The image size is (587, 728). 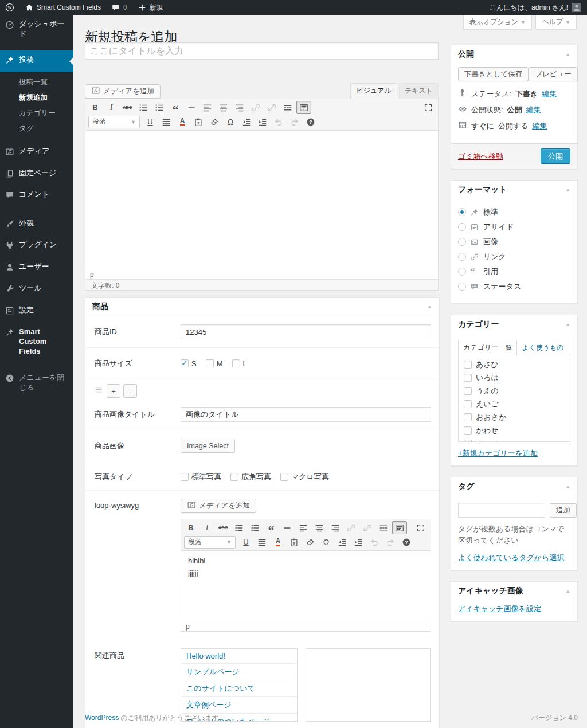 I want to click on alignleft-button, so click(x=303, y=527).